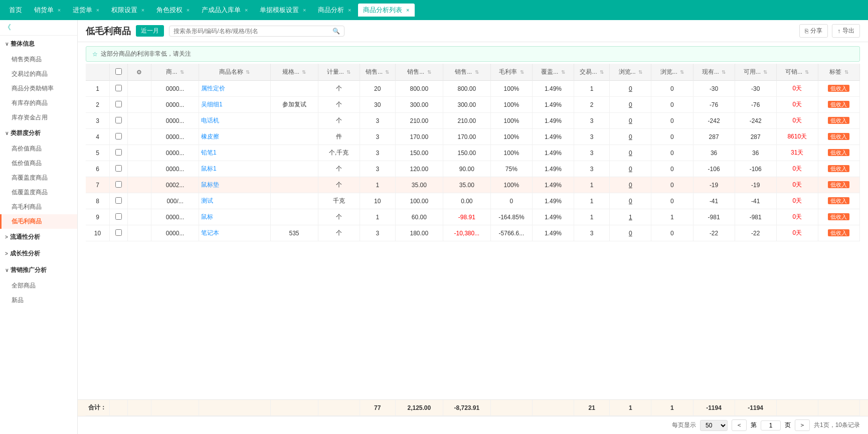 The height and width of the screenshot is (434, 868). I want to click on close-analysis-icon: ×, so click(350, 10).